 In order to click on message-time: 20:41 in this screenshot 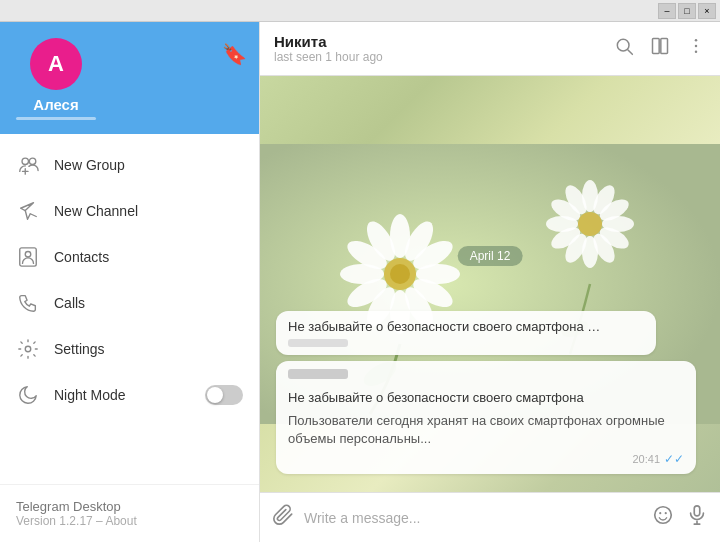, I will do `click(646, 459)`.